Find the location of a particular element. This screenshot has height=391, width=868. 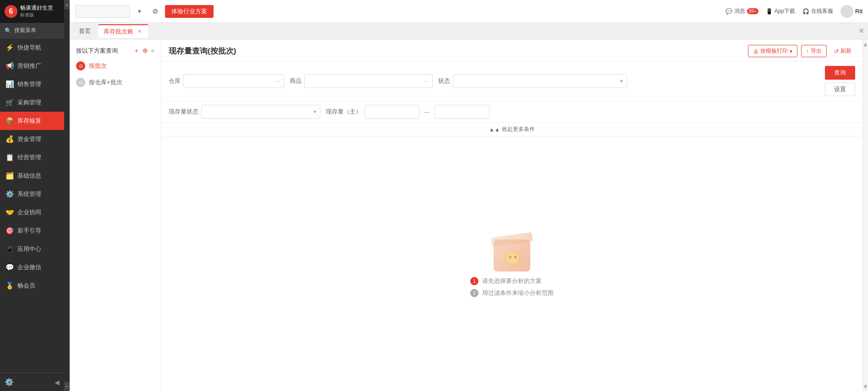

collapse-row: ▲▲ 收起更多条件 is located at coordinates (512, 130).